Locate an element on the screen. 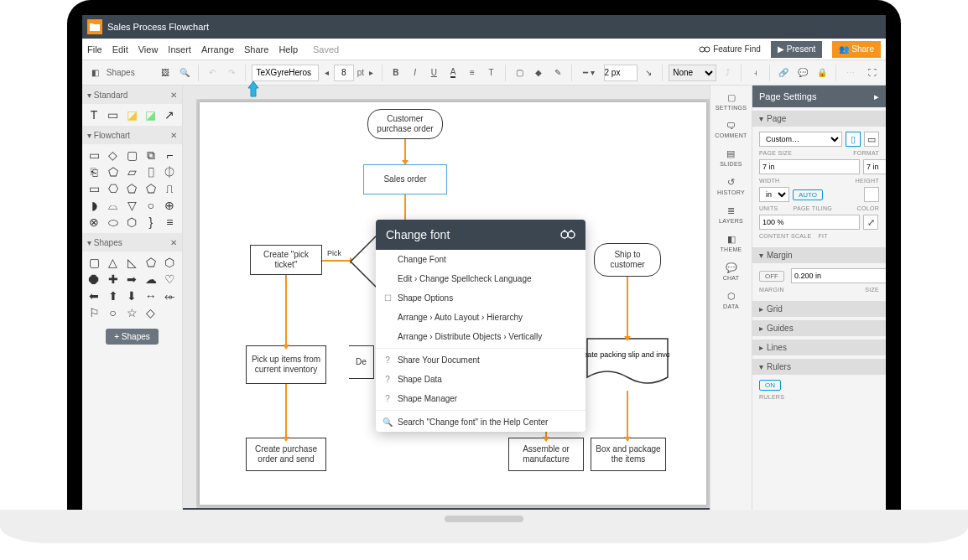 Image resolution: width=968 pixels, height=560 pixels. shape-callout: ⬰ is located at coordinates (169, 296).